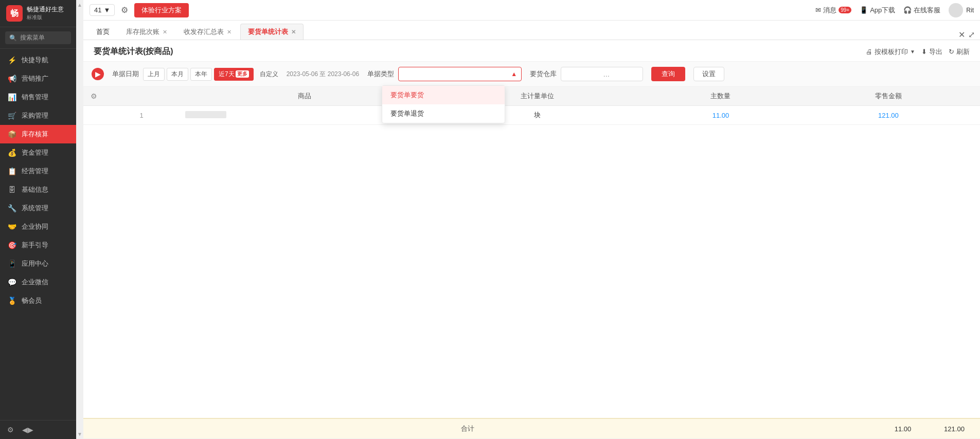 The height and width of the screenshot is (439, 980). Describe the element at coordinates (80, 220) in the screenshot. I see `sidebar-scroll: ▲ ▼` at that location.